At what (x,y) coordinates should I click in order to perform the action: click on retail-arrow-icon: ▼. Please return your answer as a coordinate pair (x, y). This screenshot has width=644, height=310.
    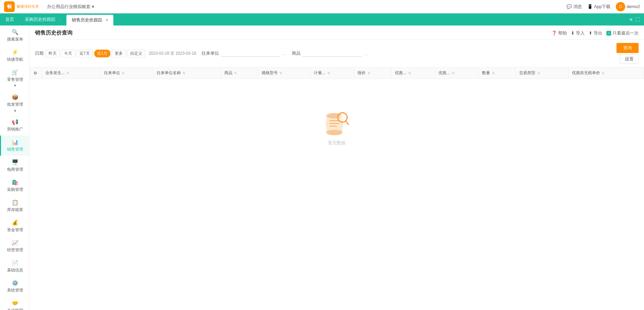
    Looking at the image, I should click on (15, 86).